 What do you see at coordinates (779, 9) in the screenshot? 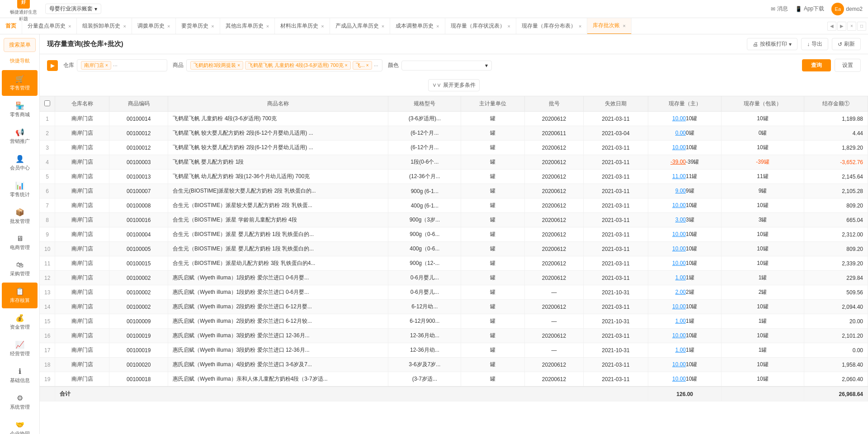
I see `messages-btn: ✉ 消息` at bounding box center [779, 9].